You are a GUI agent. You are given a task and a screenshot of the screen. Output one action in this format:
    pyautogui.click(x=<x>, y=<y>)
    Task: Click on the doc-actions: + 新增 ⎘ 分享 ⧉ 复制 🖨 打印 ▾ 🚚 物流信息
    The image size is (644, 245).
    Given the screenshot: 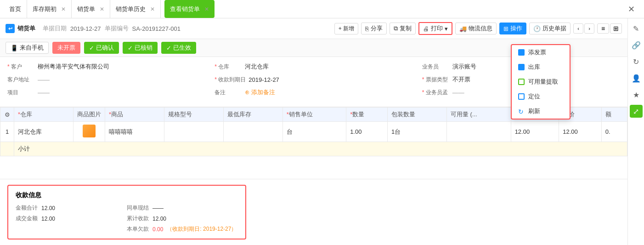 What is the action you would take?
    pyautogui.click(x=478, y=28)
    